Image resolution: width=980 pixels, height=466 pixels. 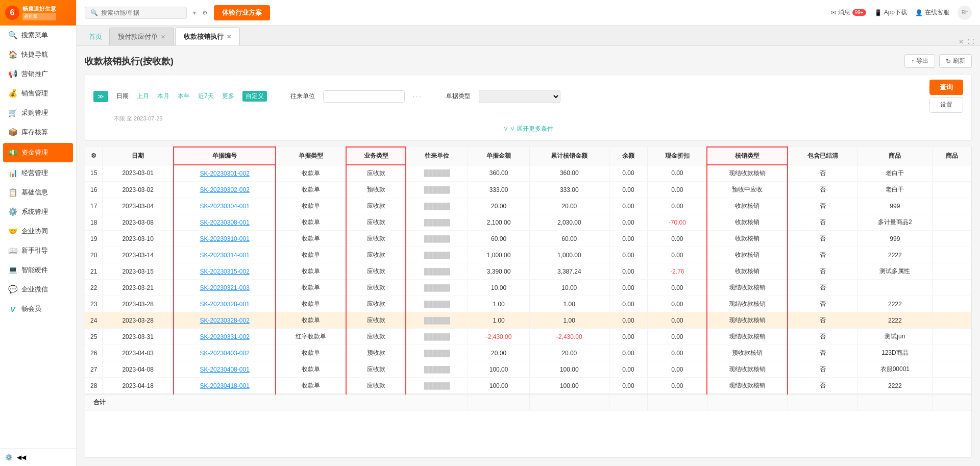 I want to click on cell-code: SK-20230403-002, so click(x=225, y=353).